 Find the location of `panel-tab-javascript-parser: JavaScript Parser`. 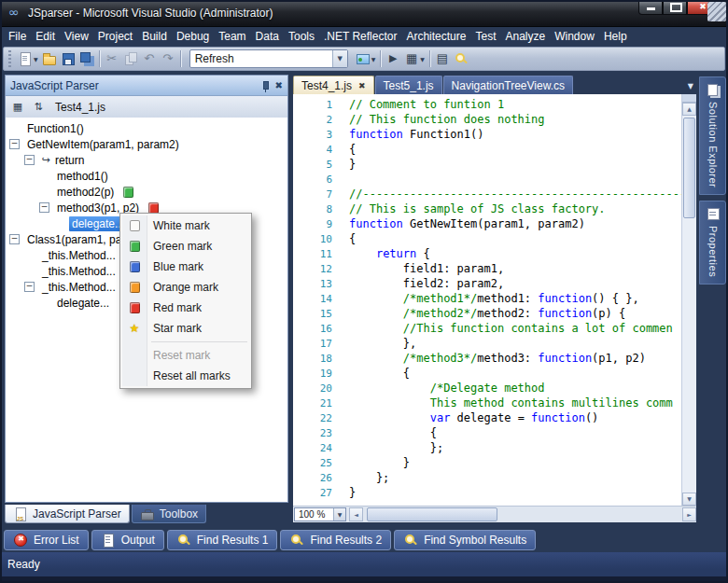

panel-tab-javascript-parser: JavaScript Parser is located at coordinates (67, 514).